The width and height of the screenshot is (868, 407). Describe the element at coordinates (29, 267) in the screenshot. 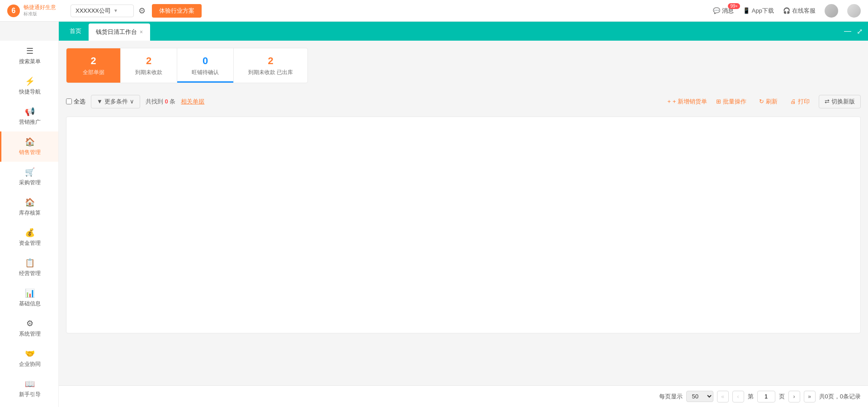

I see `sidebar-item-operations: 📋 经营管理` at that location.